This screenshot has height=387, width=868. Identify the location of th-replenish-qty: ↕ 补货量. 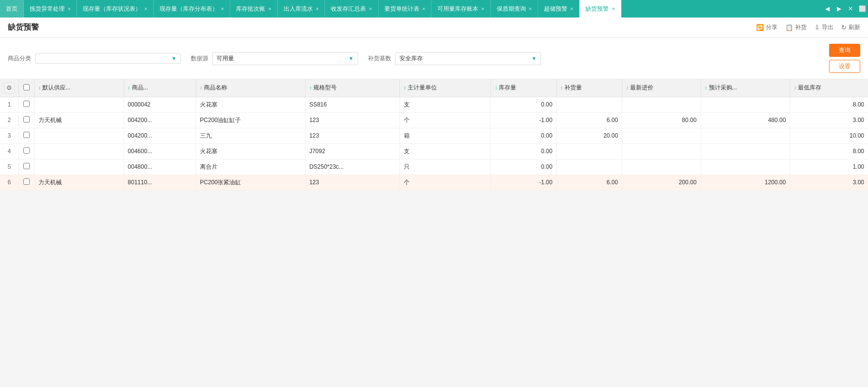
(590, 88).